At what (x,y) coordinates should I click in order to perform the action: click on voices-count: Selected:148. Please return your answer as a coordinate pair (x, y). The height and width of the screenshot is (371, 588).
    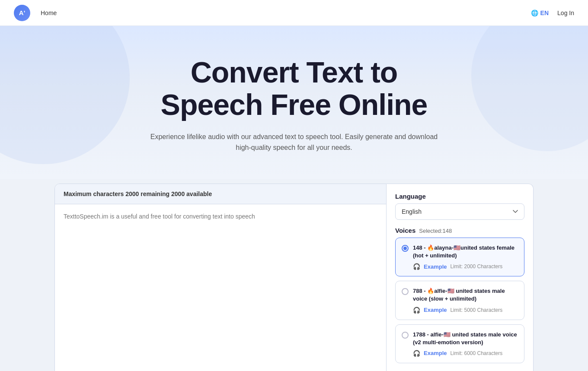
    Looking at the image, I should click on (435, 231).